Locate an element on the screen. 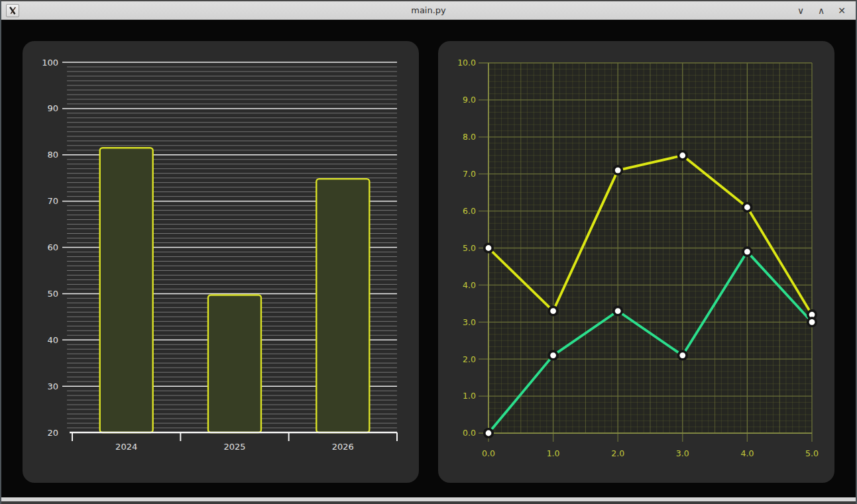  bar-2024 is located at coordinates (127, 290).